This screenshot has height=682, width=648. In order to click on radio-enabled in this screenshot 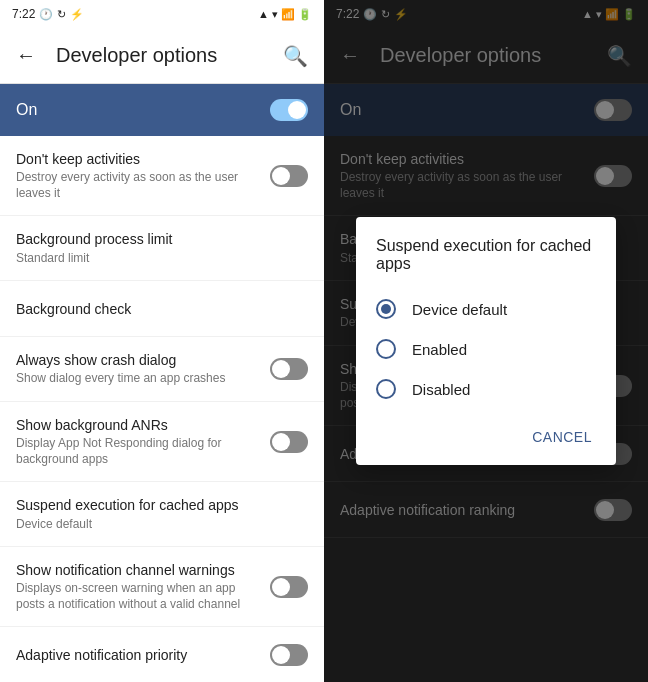, I will do `click(386, 349)`.